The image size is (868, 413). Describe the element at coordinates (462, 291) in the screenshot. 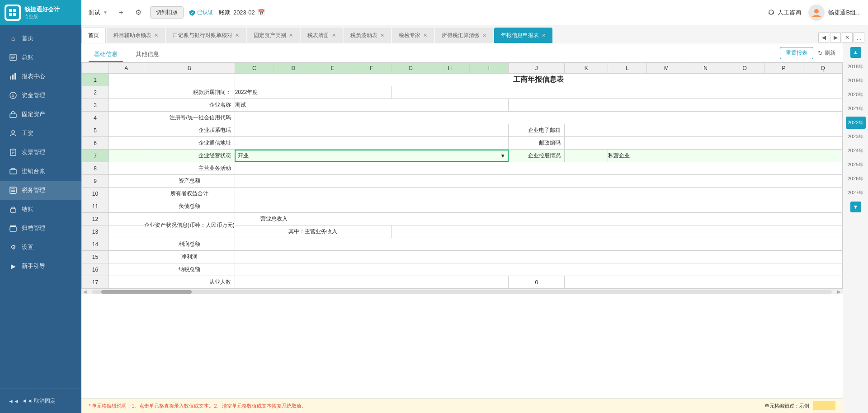

I see `horizontal-scrollbar: ◀ ▶` at that location.